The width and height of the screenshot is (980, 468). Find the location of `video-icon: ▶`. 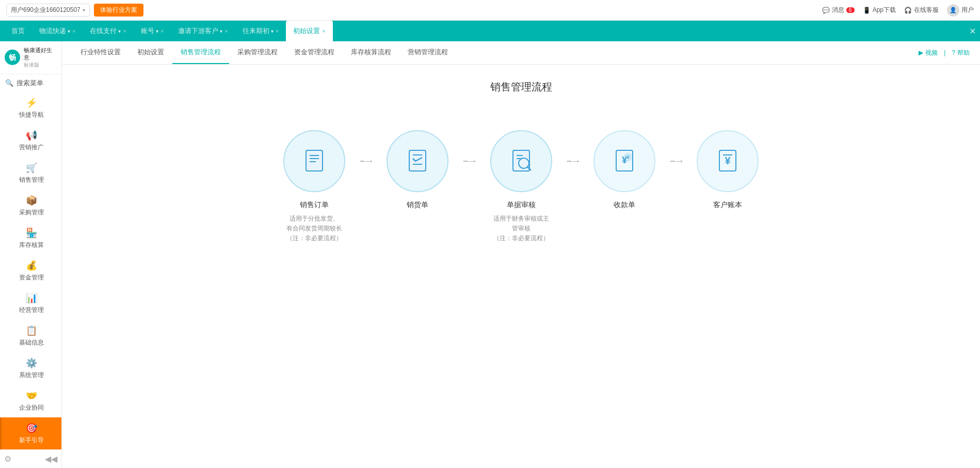

video-icon: ▶ is located at coordinates (921, 53).